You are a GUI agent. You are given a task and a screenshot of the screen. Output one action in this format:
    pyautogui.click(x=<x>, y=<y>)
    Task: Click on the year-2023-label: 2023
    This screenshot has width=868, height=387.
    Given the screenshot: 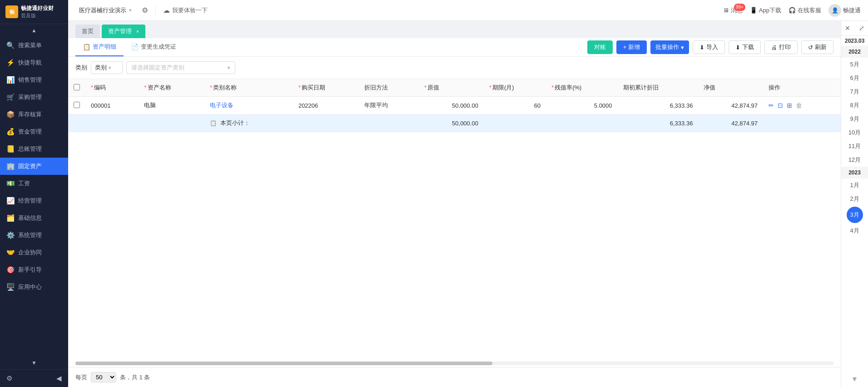 What is the action you would take?
    pyautogui.click(x=855, y=173)
    